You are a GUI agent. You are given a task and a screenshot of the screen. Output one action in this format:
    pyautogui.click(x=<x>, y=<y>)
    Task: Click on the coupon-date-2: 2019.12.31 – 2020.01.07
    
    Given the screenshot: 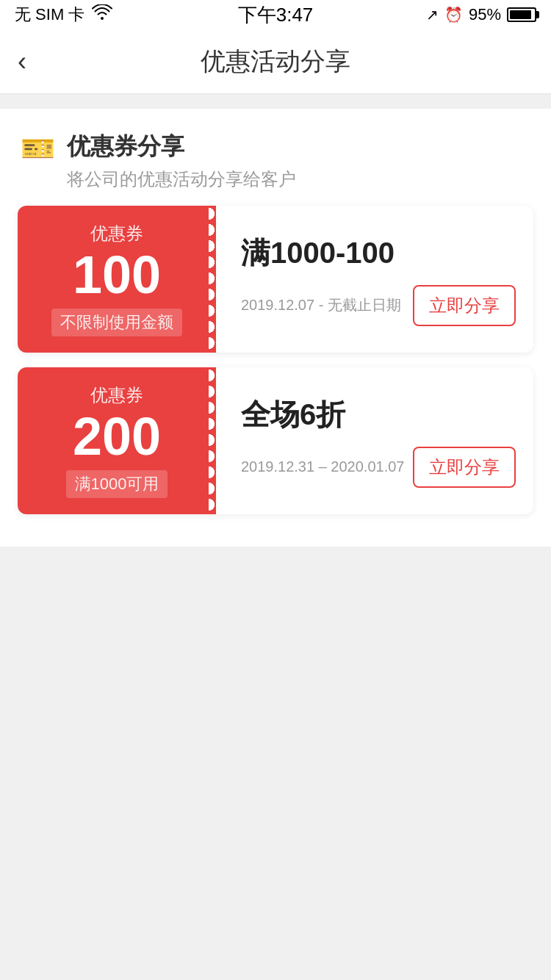 What is the action you would take?
    pyautogui.click(x=323, y=467)
    